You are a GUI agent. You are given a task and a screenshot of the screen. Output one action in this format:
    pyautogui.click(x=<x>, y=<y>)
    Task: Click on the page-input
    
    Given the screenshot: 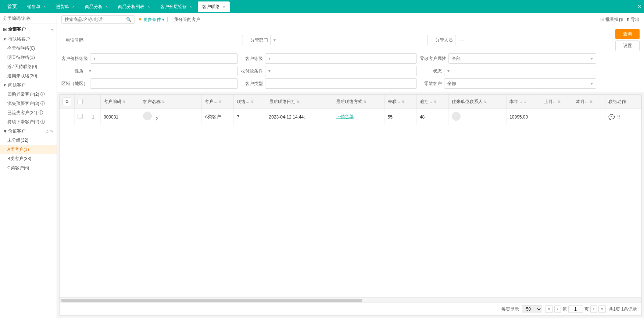 What is the action you would take?
    pyautogui.click(x=576, y=309)
    